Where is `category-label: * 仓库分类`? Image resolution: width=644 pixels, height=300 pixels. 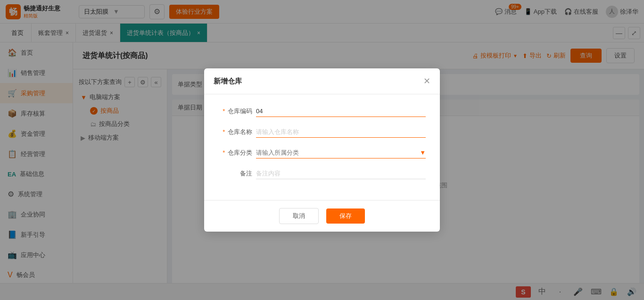 category-label: * 仓库分类 is located at coordinates (237, 153).